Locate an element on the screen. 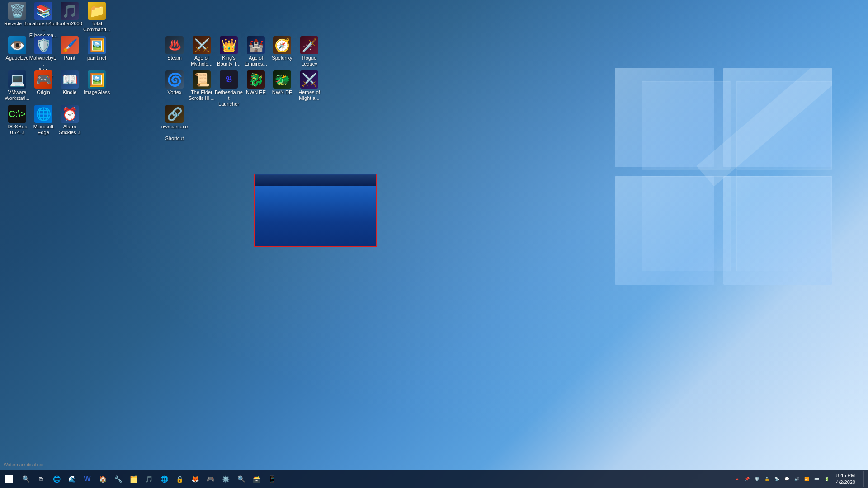  divider-line is located at coordinates (190, 251).